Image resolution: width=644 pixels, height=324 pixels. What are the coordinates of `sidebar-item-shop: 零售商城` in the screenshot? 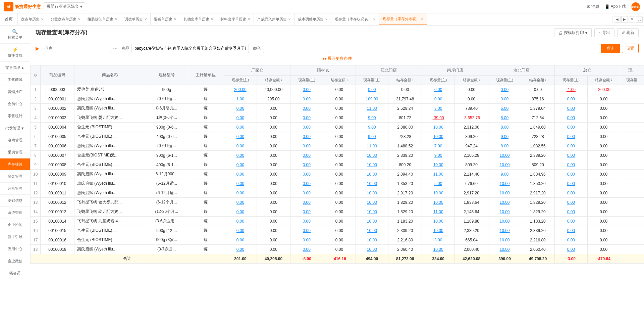 It's located at (15, 80).